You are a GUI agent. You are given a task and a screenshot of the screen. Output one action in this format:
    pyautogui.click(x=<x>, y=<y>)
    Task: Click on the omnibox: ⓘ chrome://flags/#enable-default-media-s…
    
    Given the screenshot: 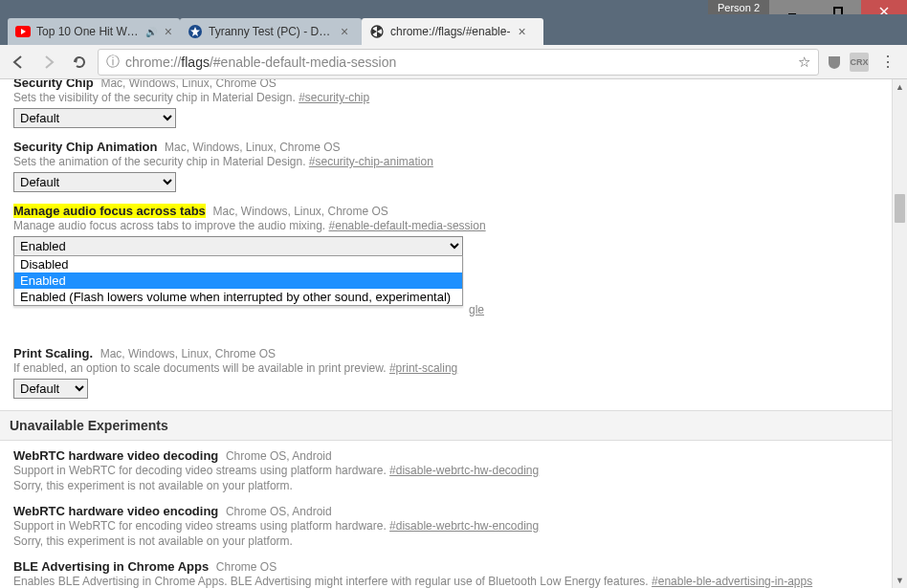 What is the action you would take?
    pyautogui.click(x=458, y=62)
    